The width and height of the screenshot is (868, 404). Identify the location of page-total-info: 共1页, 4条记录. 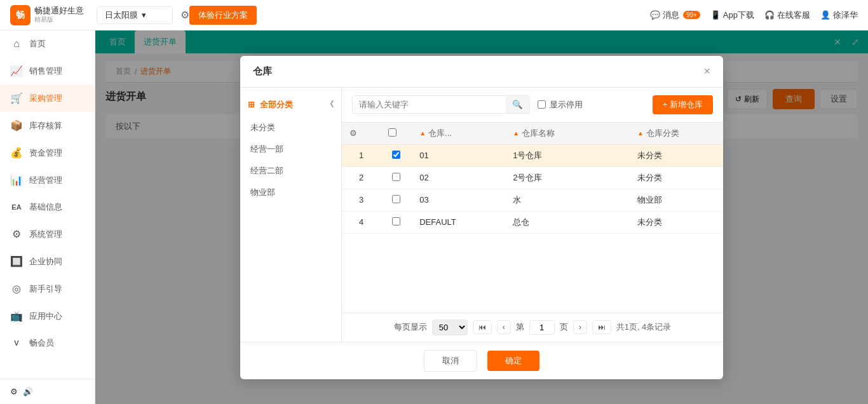
(644, 327).